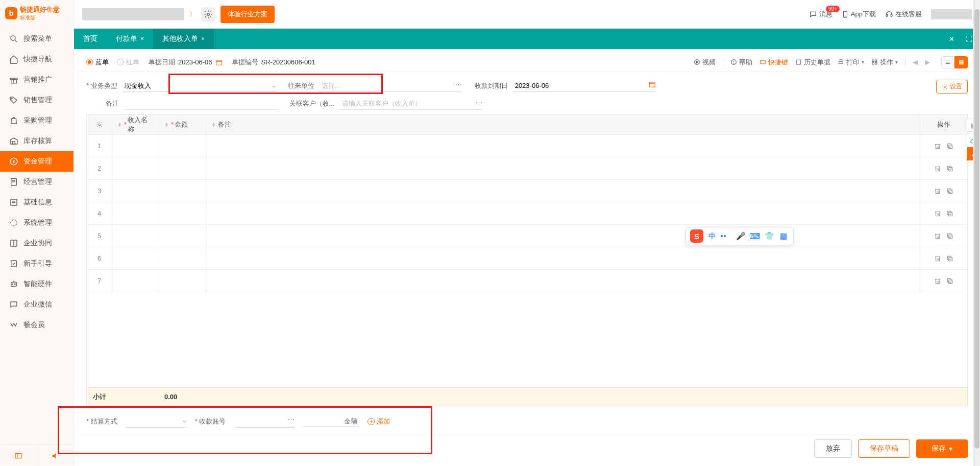 Image resolution: width=980 pixels, height=466 pixels. What do you see at coordinates (331, 422) in the screenshot?
I see `settlement-amount-input` at bounding box center [331, 422].